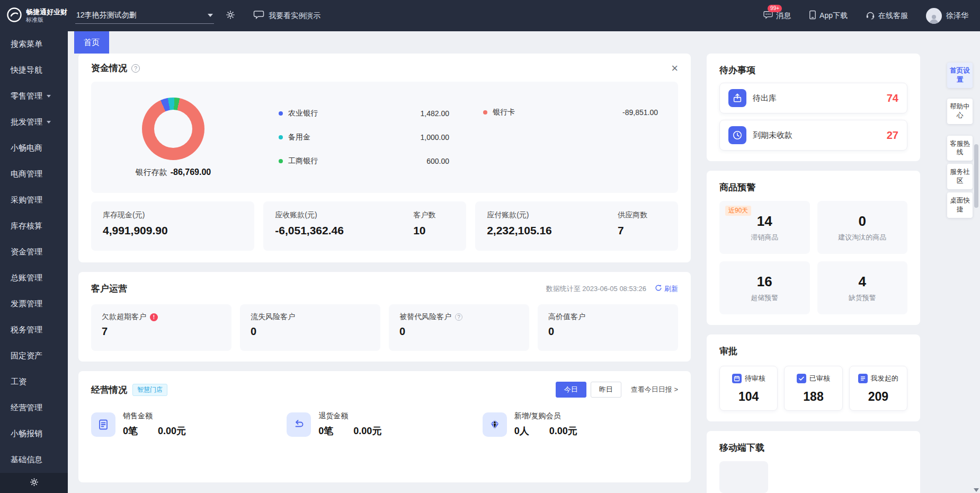 This screenshot has width=980, height=493. I want to click on stat-overdue-customers: 欠款超期客户 ! 7, so click(161, 328).